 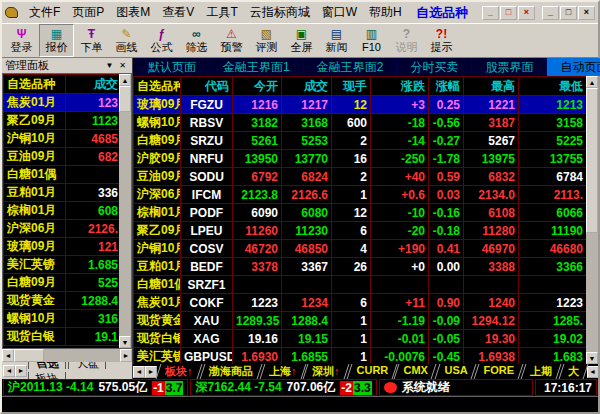 I want to click on quote-vertical-scrollbar: ▲ ▼, so click(x=592, y=220).